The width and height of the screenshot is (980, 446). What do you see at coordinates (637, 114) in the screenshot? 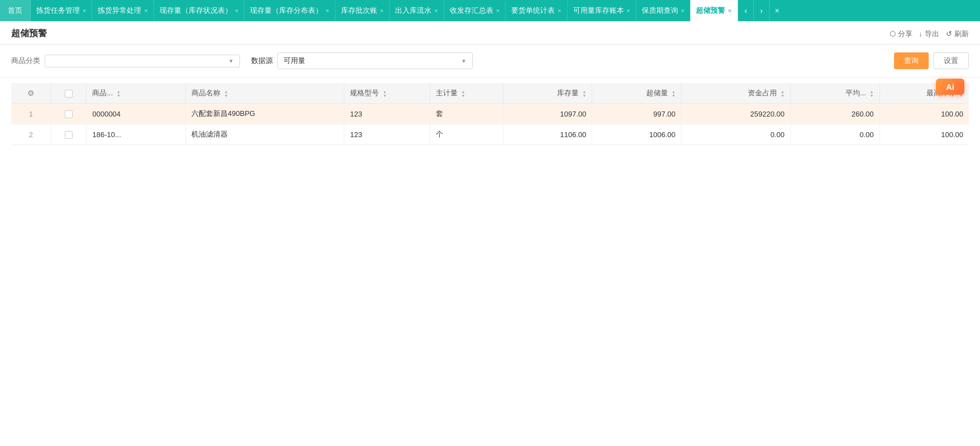
I see `row-over: 997.00` at bounding box center [637, 114].